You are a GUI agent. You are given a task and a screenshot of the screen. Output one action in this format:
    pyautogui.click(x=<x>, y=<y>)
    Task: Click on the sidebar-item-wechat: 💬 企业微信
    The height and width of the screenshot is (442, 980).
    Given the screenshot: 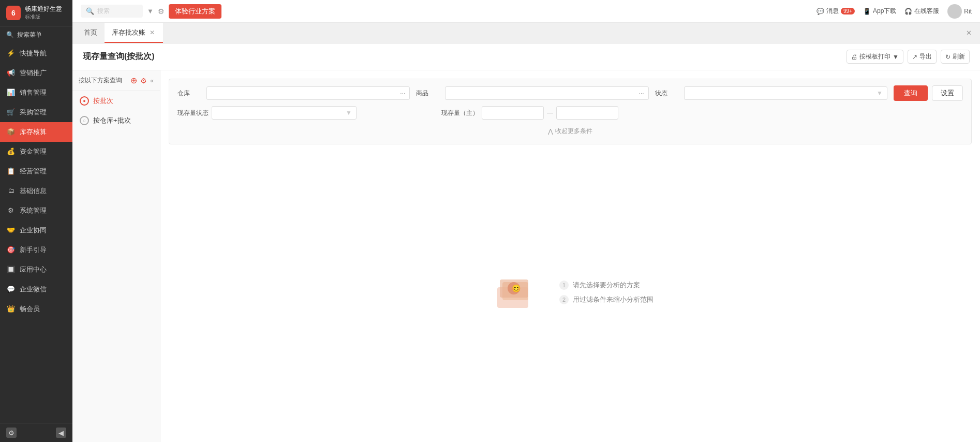 What is the action you would take?
    pyautogui.click(x=36, y=289)
    